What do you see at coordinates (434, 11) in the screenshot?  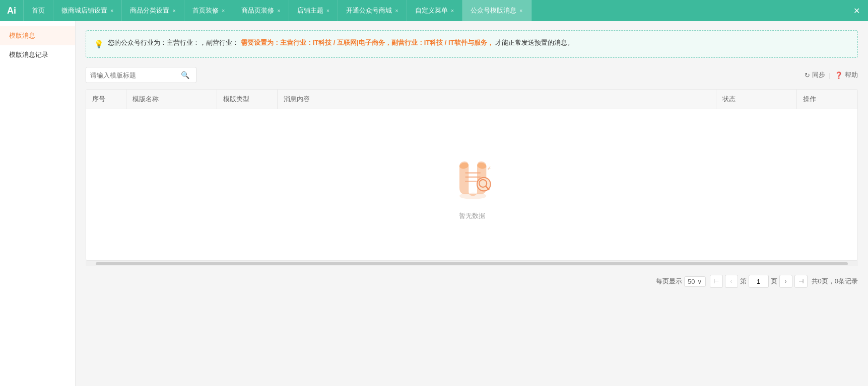 I see `tab-bar: Ai 首页微商城店铺设置×商品分类设置×首页装修×商品页装修×店铺主题×开通公众…` at bounding box center [434, 11].